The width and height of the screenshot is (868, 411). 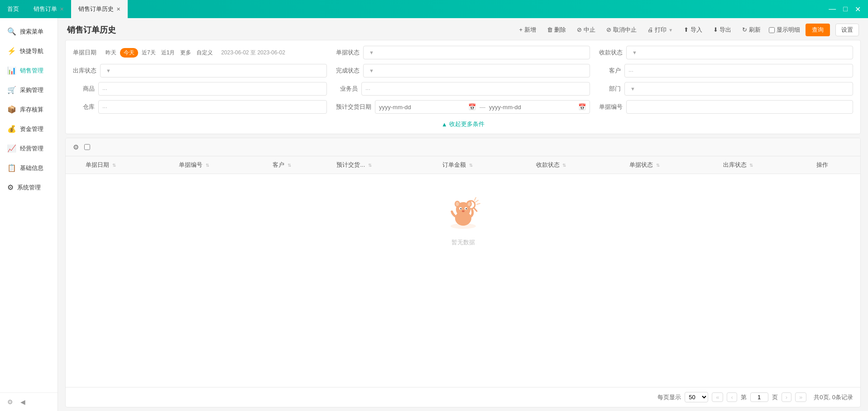 I want to click on complete-status-control: ▼, so click(x=476, y=71).